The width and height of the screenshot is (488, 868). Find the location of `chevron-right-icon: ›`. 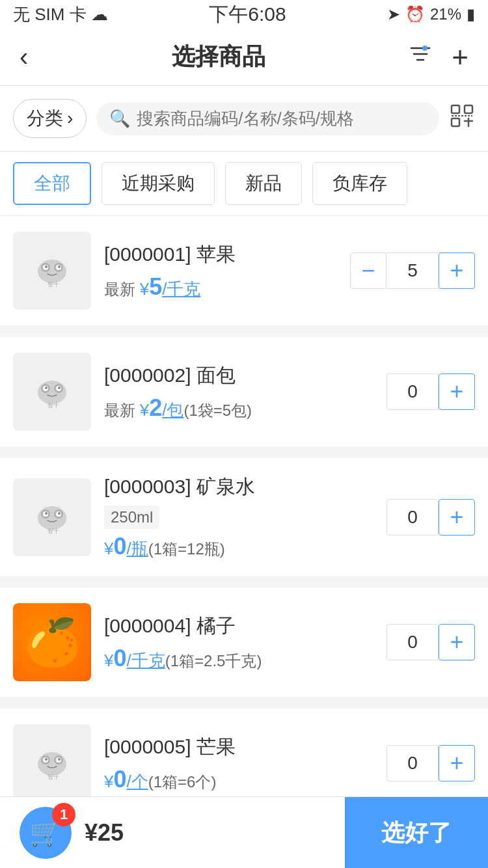

chevron-right-icon: › is located at coordinates (70, 118).